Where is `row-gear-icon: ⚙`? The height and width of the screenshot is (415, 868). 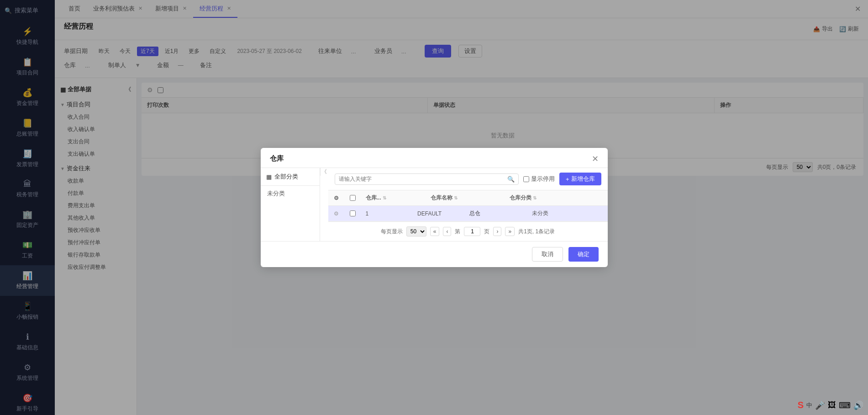 row-gear-icon: ⚙ is located at coordinates (336, 214).